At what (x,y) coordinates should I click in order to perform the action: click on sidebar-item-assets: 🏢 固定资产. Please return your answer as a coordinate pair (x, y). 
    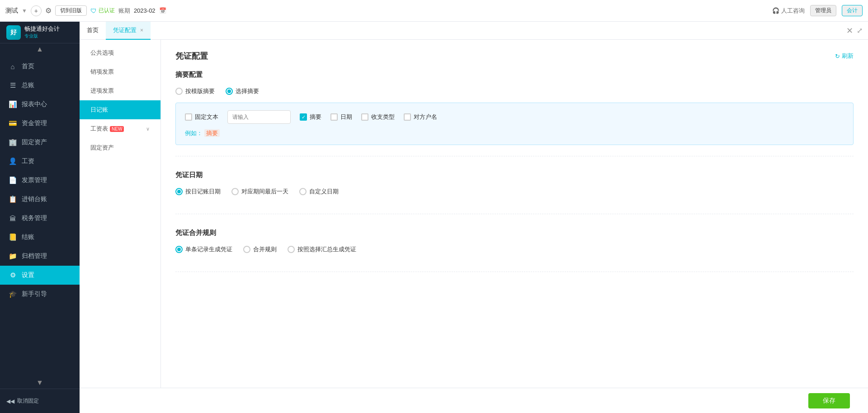
    Looking at the image, I should click on (40, 142).